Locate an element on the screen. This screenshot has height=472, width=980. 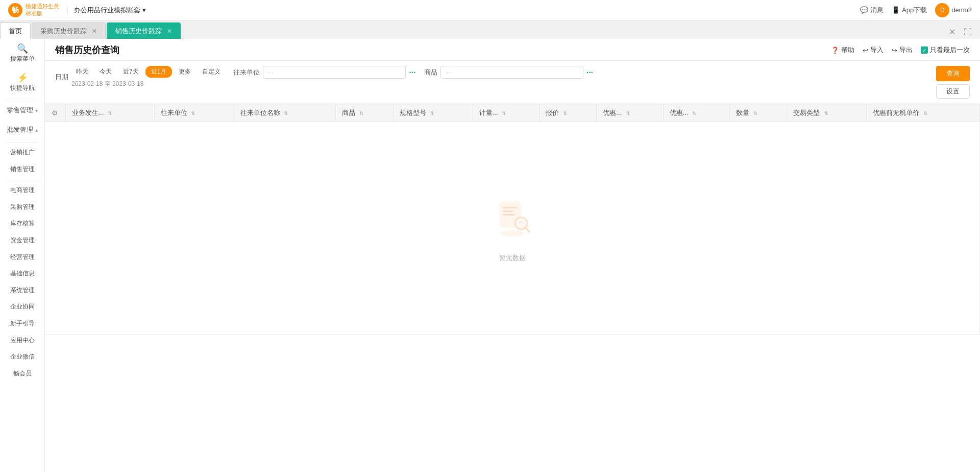
export-button: ↪ 导出 is located at coordinates (902, 50).